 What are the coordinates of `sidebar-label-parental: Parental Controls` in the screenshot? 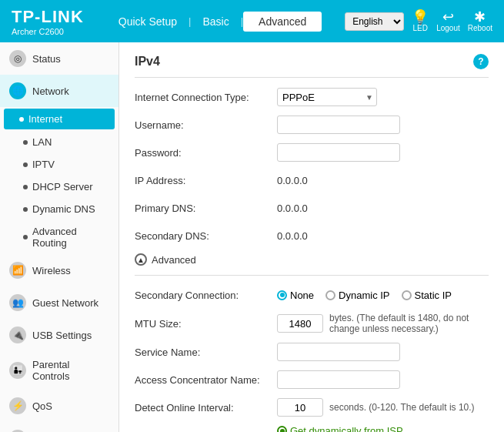 It's located at (71, 370).